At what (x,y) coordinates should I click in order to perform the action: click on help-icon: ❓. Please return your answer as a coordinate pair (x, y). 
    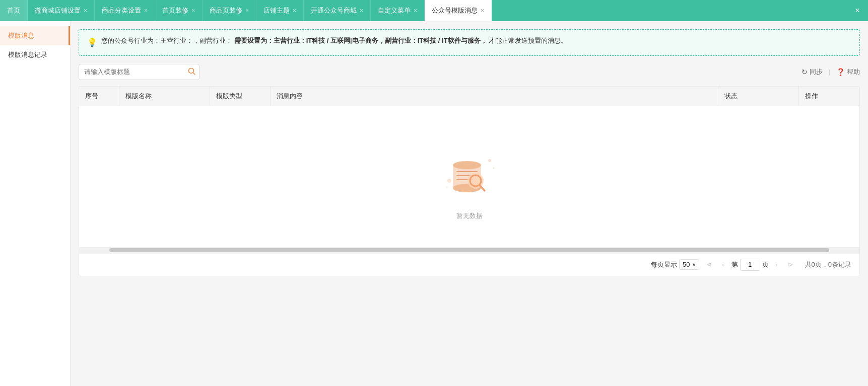
    Looking at the image, I should click on (840, 72).